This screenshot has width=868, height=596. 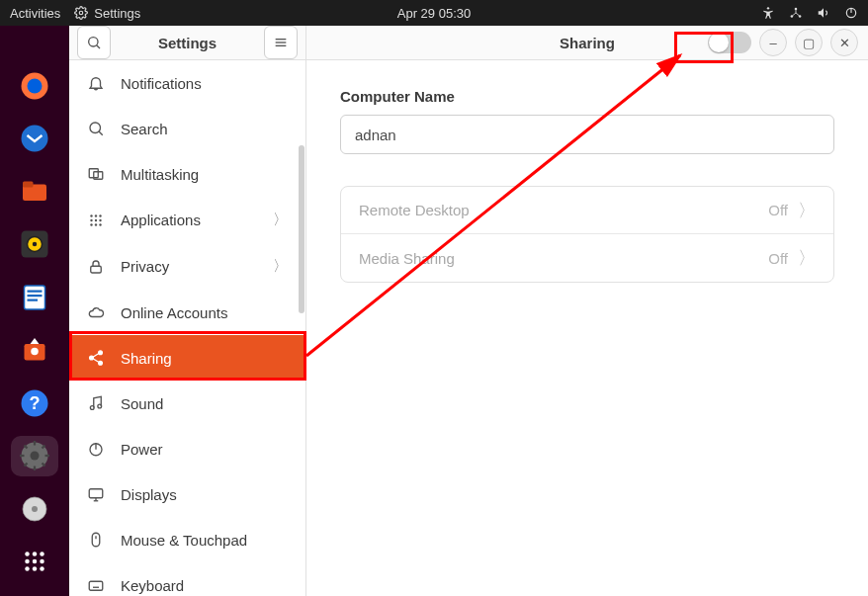 I want to click on sharing-row-media-sharing: Media SharingOff〉, so click(x=587, y=258).